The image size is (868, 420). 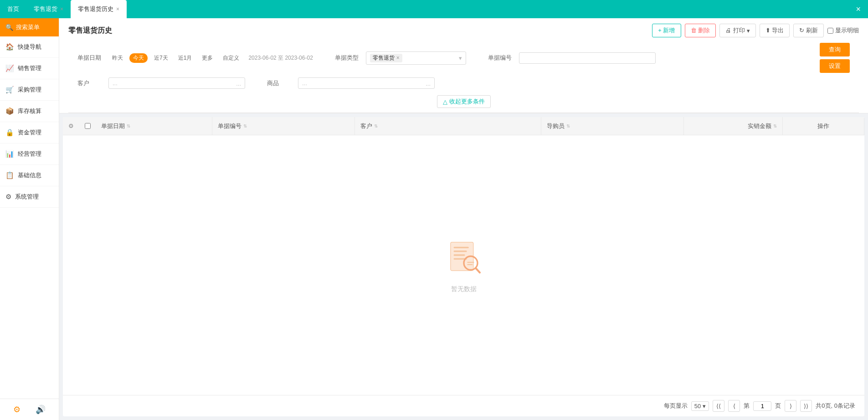 What do you see at coordinates (748, 31) in the screenshot?
I see `print-dropdown-icon: ▾` at bounding box center [748, 31].